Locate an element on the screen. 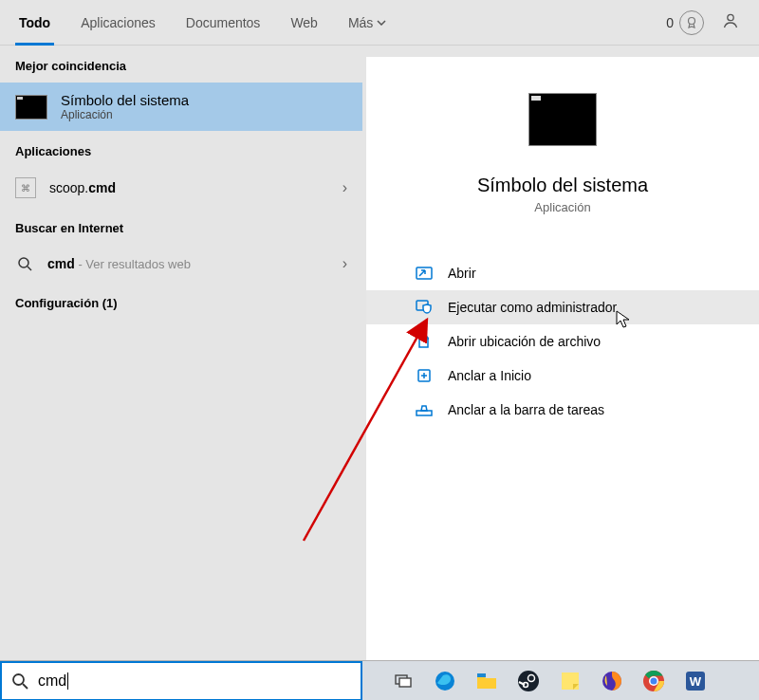  cmd-hero-icon is located at coordinates (563, 120).